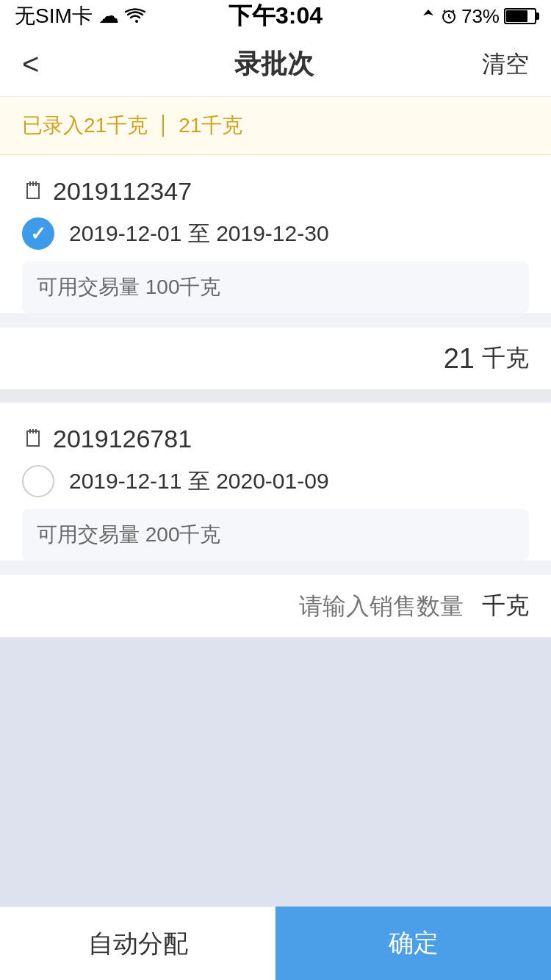 This screenshot has height=980, width=551. What do you see at coordinates (449, 16) in the screenshot?
I see `alarm-icon` at bounding box center [449, 16].